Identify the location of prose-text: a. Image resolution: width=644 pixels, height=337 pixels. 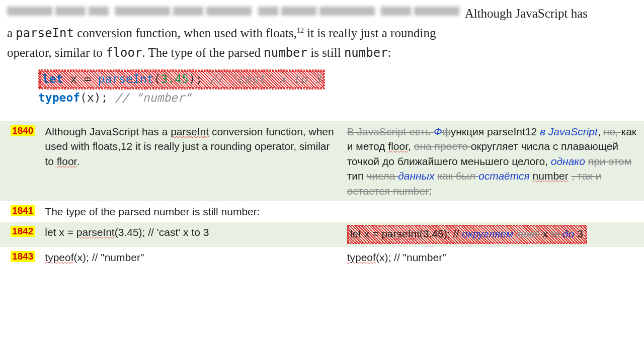
(11, 33).